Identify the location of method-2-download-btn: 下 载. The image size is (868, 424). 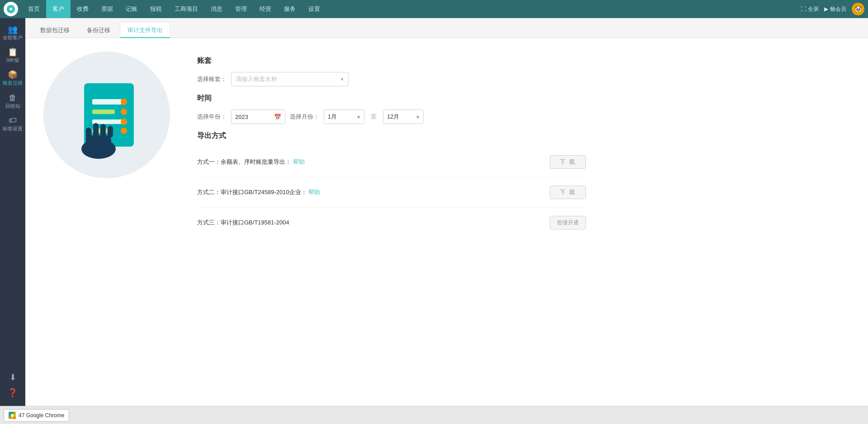
(568, 192).